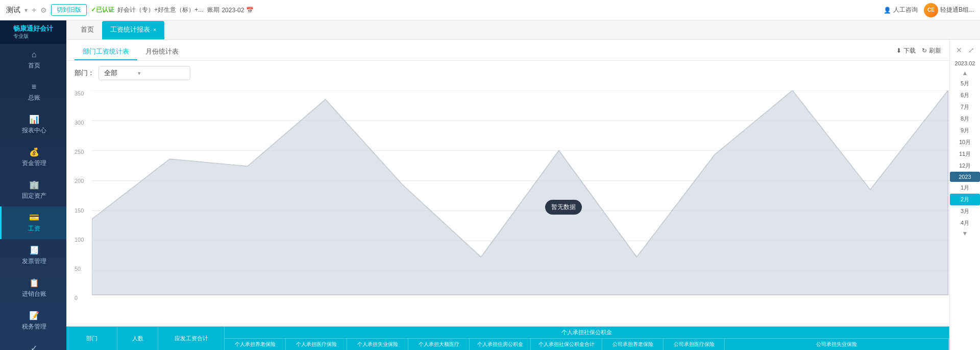  I want to click on logo-main: 畅康通好会计, so click(33, 29).